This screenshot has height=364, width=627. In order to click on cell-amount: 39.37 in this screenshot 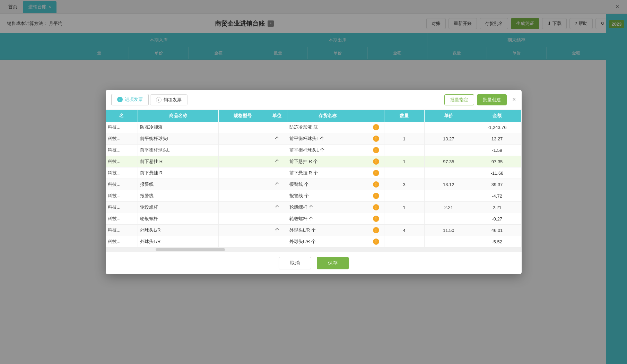, I will do `click(497, 184)`.